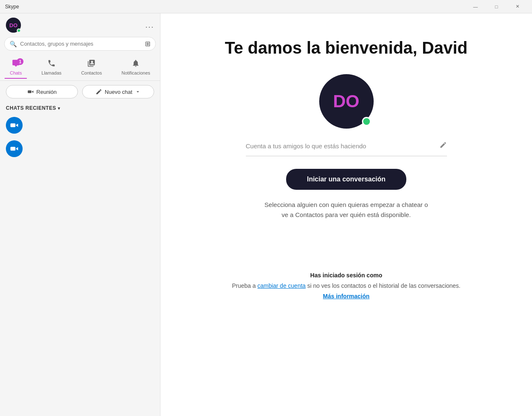  What do you see at coordinates (80, 44) in the screenshot?
I see `search-bar: 🔍 ⊞` at bounding box center [80, 44].